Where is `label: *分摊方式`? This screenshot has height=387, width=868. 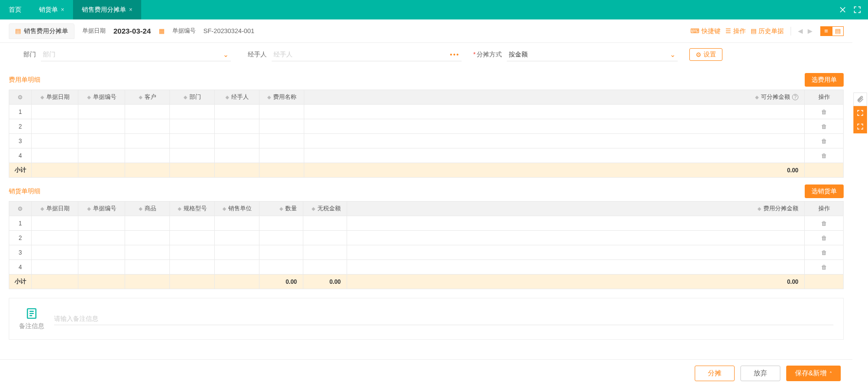
label: *分摊方式 is located at coordinates (488, 55).